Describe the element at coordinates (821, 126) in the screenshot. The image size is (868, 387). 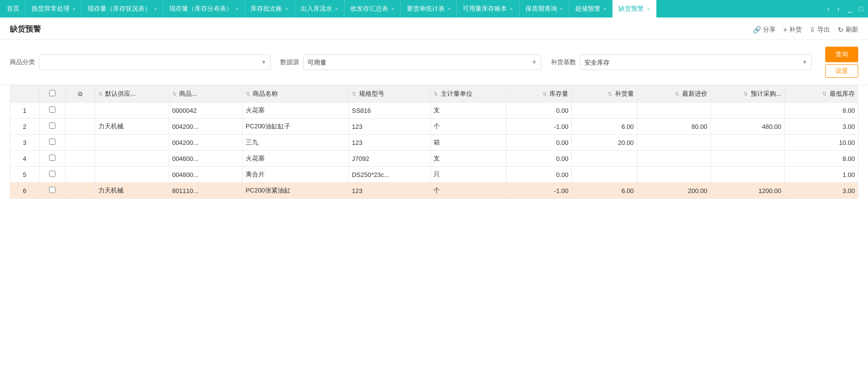
I see `cell-minstk-1: 3.00` at that location.